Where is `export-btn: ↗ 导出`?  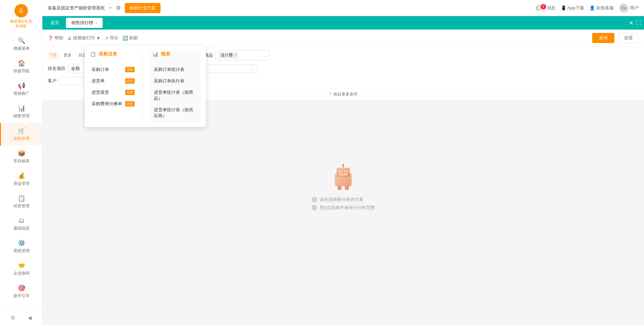 export-btn: ↗ 导出 is located at coordinates (112, 38).